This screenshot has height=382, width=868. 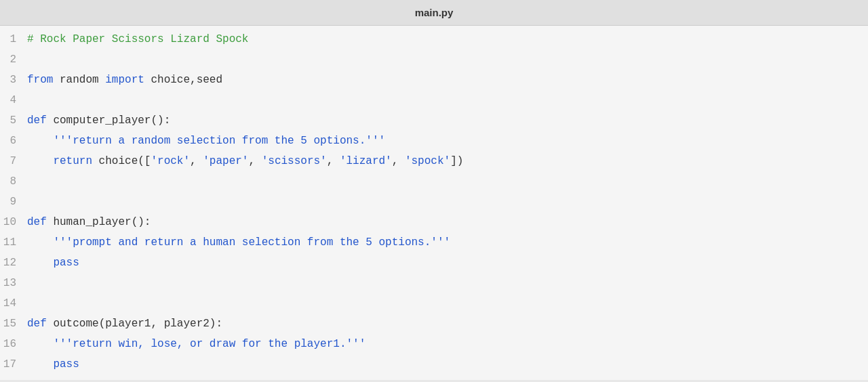 I want to click on code-line: 2, so click(x=434, y=63).